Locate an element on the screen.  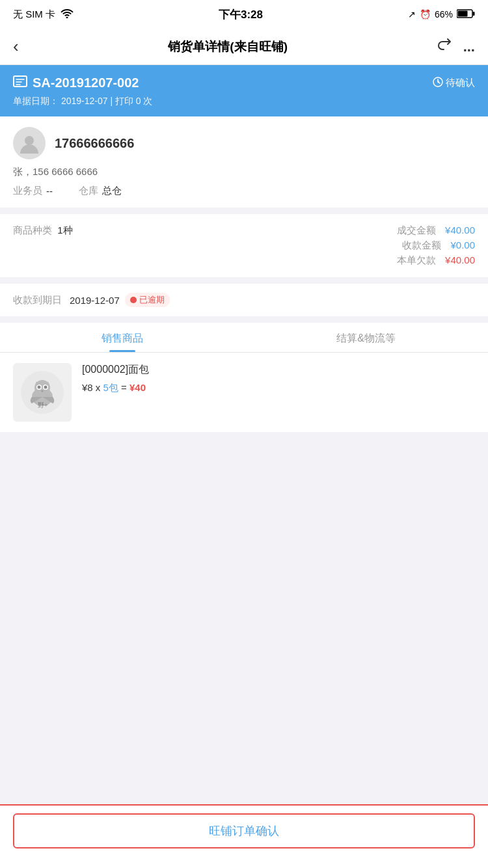
debt-amount-value: ¥40.00 is located at coordinates (460, 260).